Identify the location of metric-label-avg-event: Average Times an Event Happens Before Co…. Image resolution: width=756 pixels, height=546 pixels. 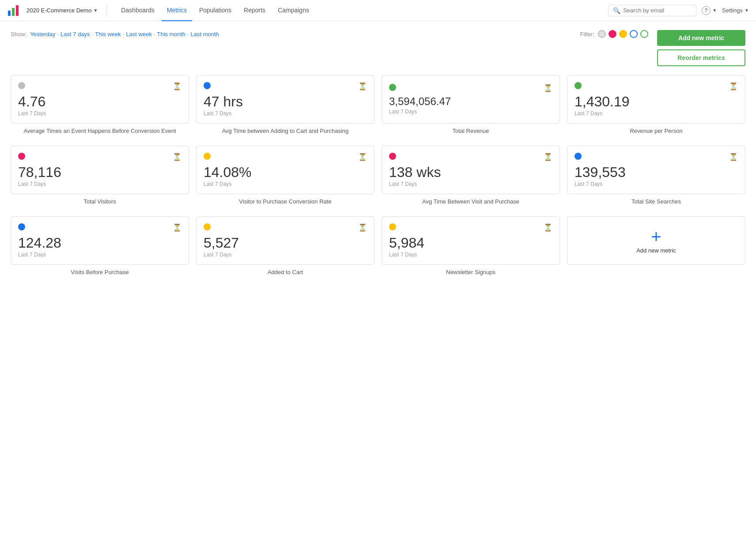
(100, 131).